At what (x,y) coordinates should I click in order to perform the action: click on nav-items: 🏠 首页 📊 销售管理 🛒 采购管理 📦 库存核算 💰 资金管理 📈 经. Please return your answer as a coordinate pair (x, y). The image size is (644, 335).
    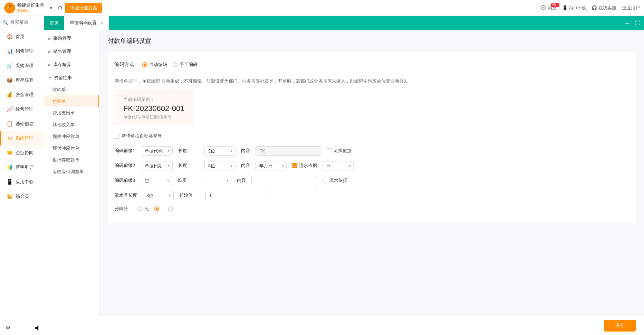
    Looking at the image, I should click on (22, 175).